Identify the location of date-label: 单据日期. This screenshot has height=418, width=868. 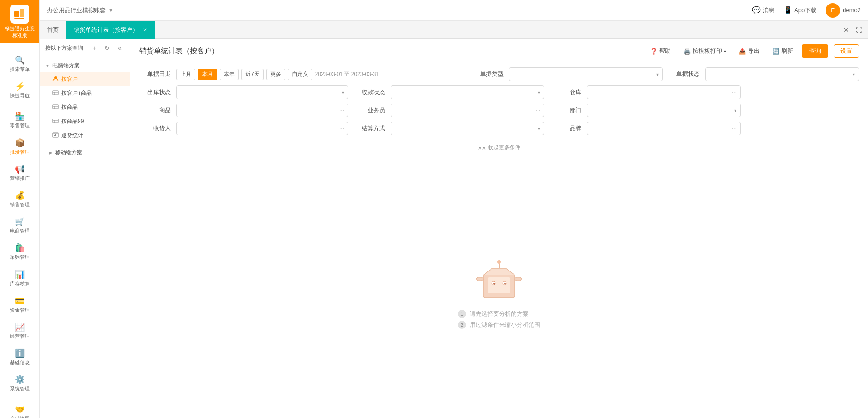
(155, 74).